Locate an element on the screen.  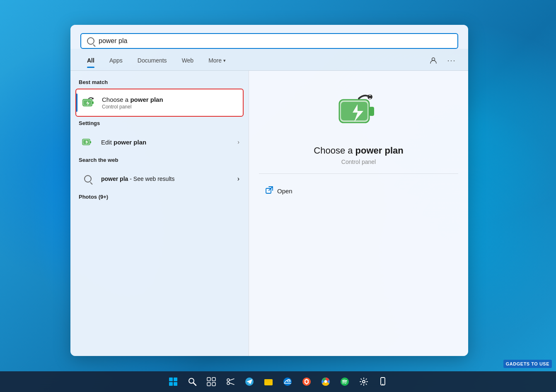
best-match-label: Best match is located at coordinates (160, 83).